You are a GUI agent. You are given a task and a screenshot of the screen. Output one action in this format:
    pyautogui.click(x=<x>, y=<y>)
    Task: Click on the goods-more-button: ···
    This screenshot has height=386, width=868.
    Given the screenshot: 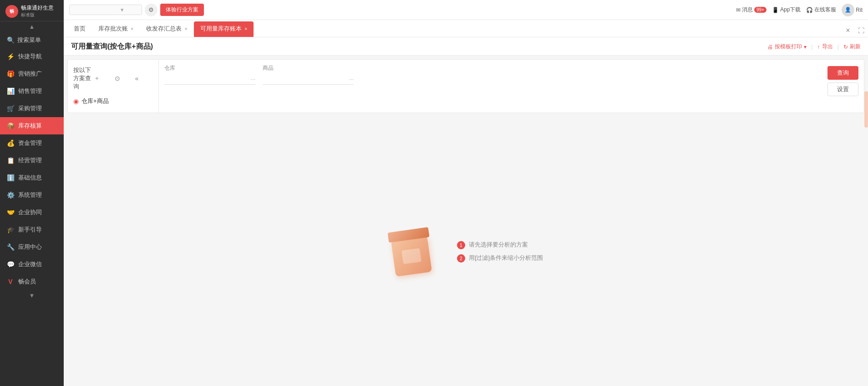 What is the action you would take?
    pyautogui.click(x=351, y=79)
    